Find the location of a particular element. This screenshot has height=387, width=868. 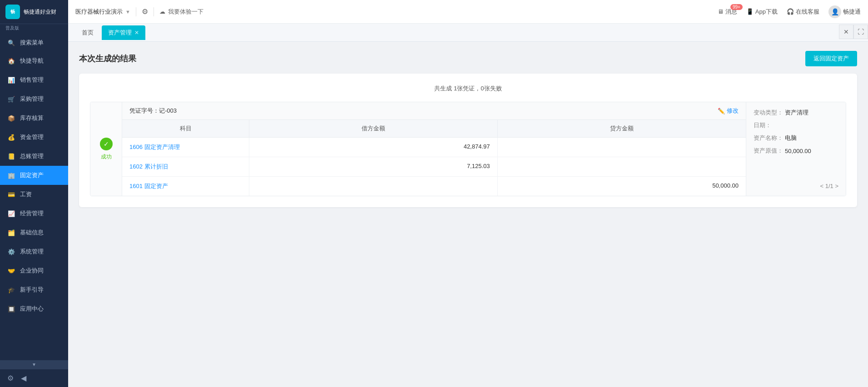

system-icon: ⚙️ is located at coordinates (11, 252).